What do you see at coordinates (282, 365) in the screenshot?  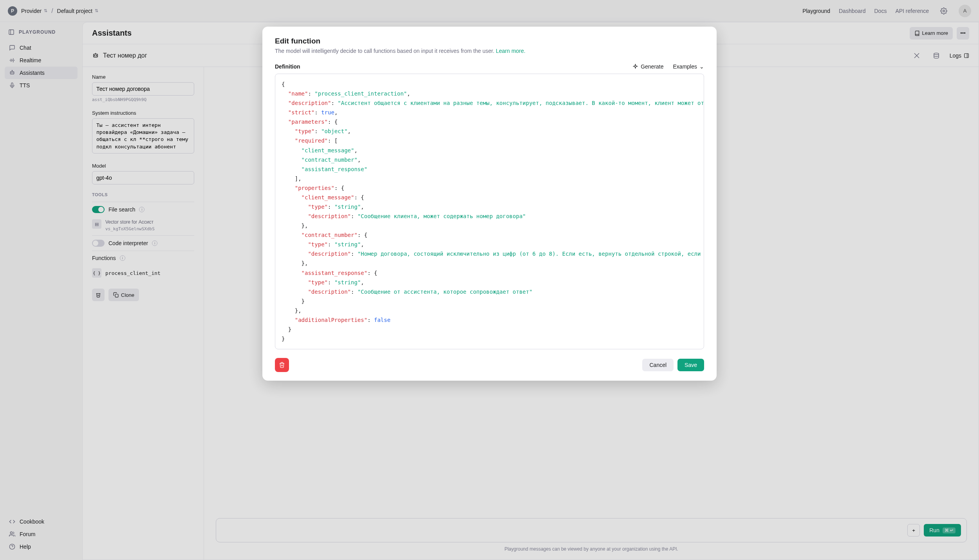 I see `trash-icon` at bounding box center [282, 365].